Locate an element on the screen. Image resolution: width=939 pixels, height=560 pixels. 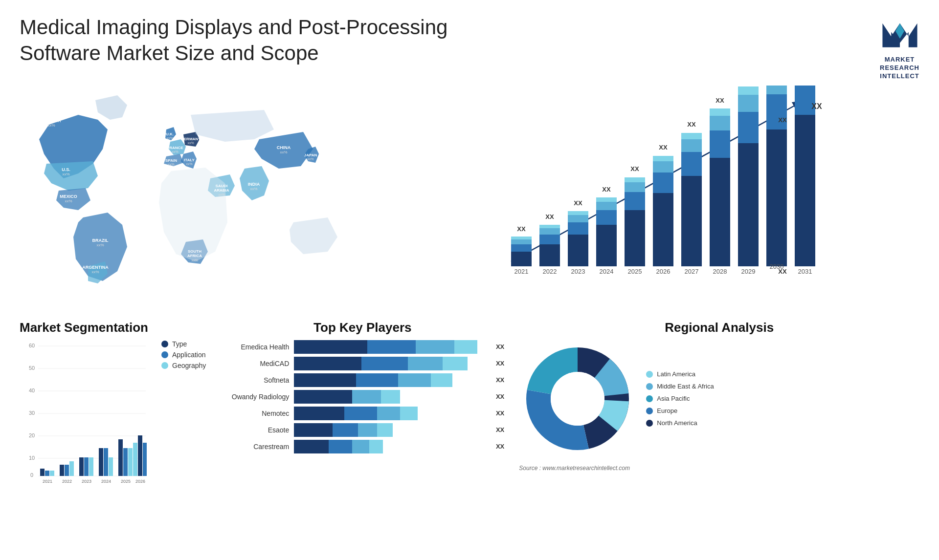
player-row: Nemotec XX is located at coordinates (362, 413).